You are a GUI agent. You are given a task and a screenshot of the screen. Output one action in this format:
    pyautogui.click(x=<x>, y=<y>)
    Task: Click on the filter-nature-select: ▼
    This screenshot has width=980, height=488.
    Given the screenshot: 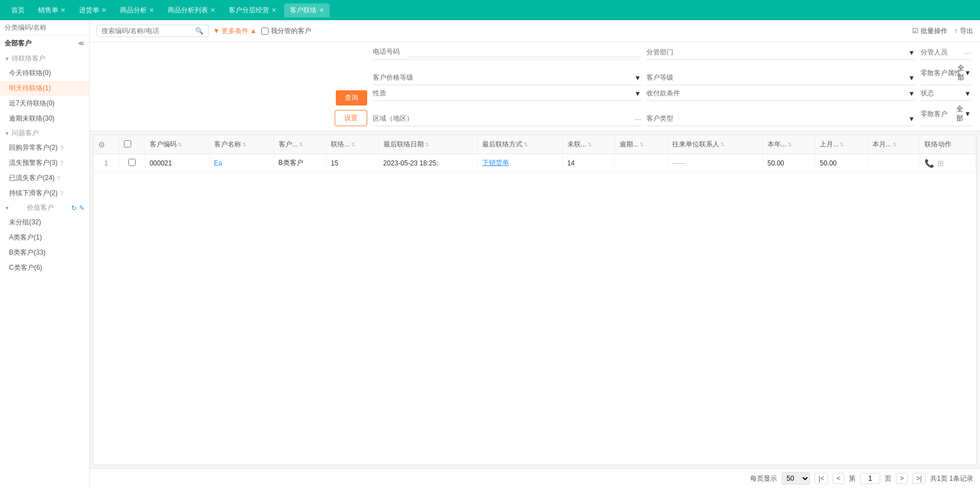 What is the action you would take?
    pyautogui.click(x=525, y=94)
    